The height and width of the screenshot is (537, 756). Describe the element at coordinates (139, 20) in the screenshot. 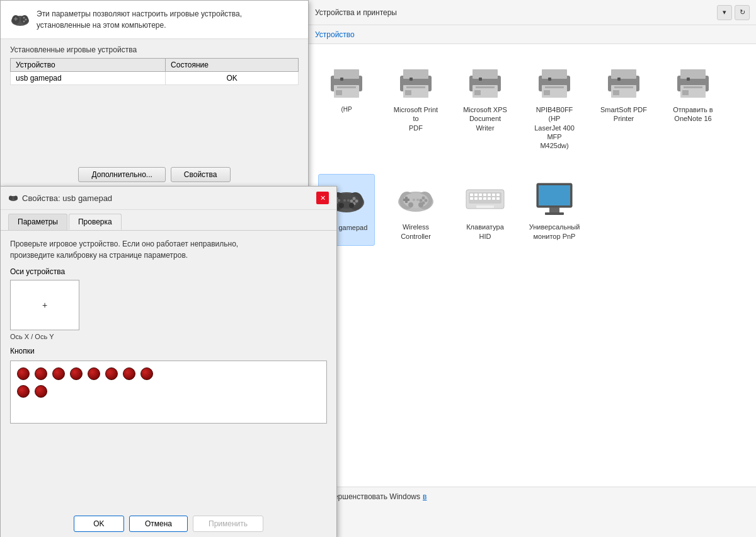

I see `dialog-description: Эти параметры позволяют настроить игровы…` at that location.